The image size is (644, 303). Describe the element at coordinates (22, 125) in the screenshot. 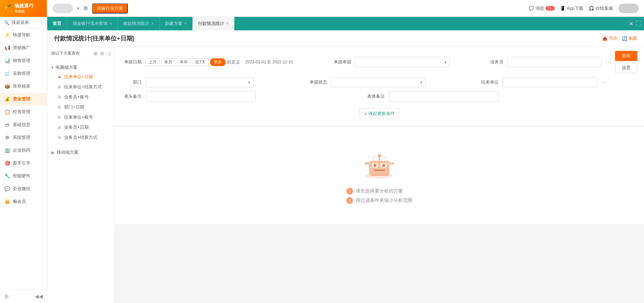

I see `sidebar-label: 基础信息` at that location.